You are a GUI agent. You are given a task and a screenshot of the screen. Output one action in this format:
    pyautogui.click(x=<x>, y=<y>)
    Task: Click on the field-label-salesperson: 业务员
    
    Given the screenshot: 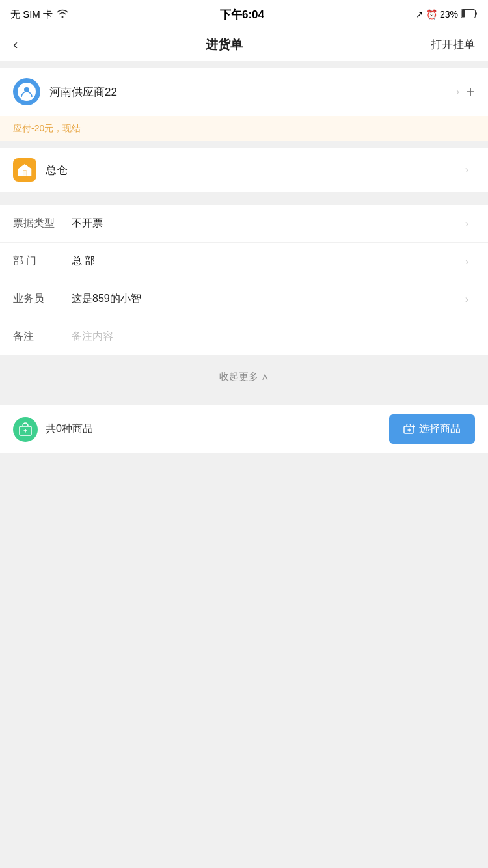 What is the action you would take?
    pyautogui.click(x=39, y=299)
    